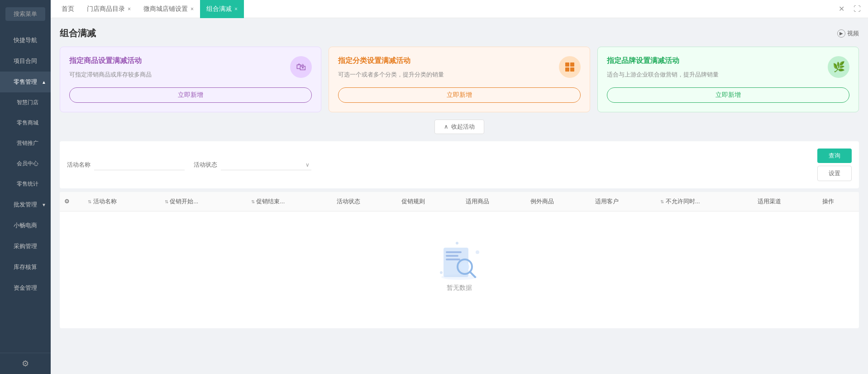 Image resolution: width=868 pixels, height=374 pixels. What do you see at coordinates (71, 202) in the screenshot?
I see `th-gear: ⚙` at bounding box center [71, 202].